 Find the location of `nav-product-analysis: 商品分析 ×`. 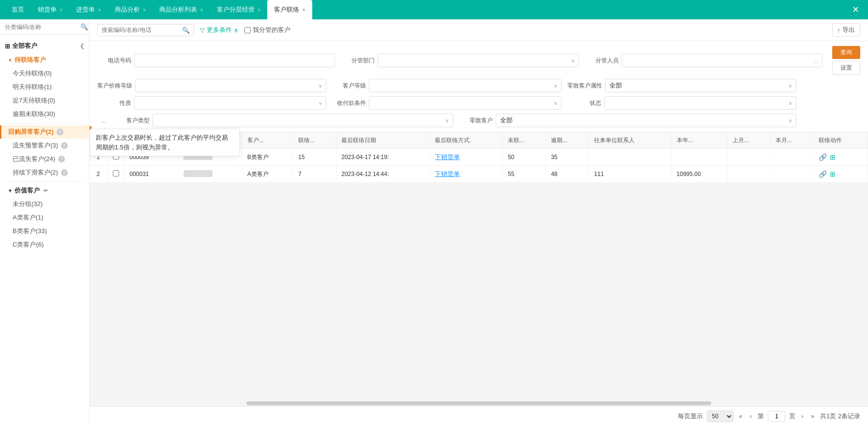

nav-product-analysis: 商品分析 × is located at coordinates (130, 10).